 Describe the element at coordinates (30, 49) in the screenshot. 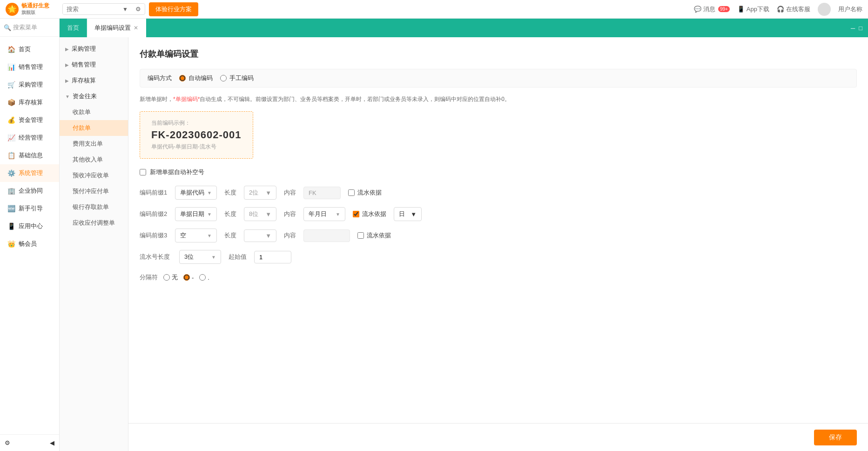

I see `sidebar-item-home: 🏠 首页` at that location.